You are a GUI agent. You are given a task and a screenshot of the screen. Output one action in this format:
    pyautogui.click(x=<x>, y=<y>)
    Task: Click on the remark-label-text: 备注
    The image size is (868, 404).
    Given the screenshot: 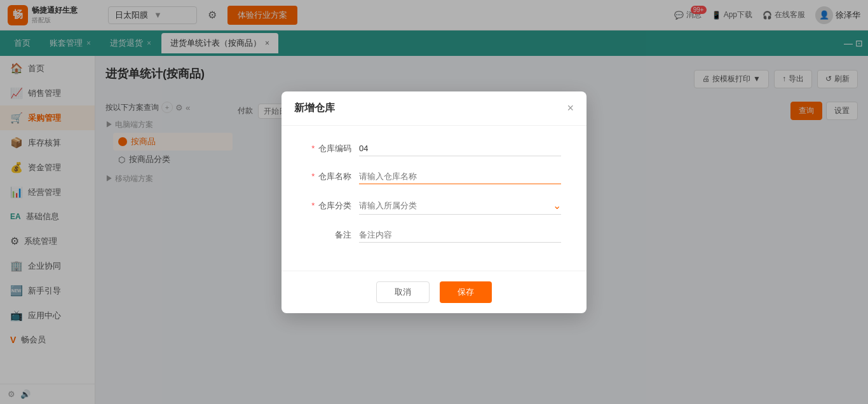 What is the action you would take?
    pyautogui.click(x=343, y=235)
    